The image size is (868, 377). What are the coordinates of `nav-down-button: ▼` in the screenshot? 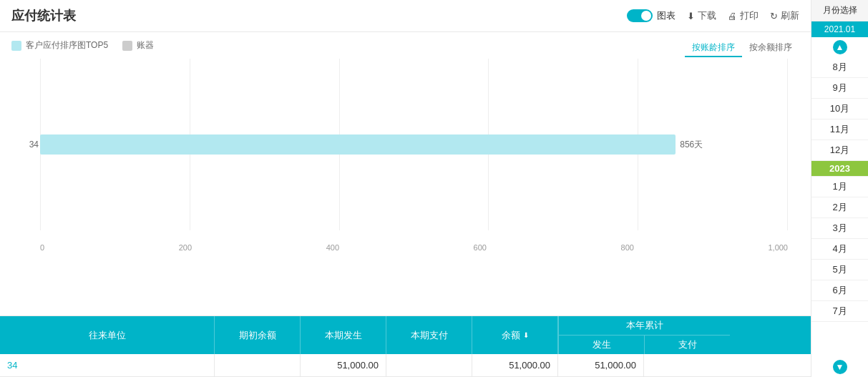 It's located at (840, 367).